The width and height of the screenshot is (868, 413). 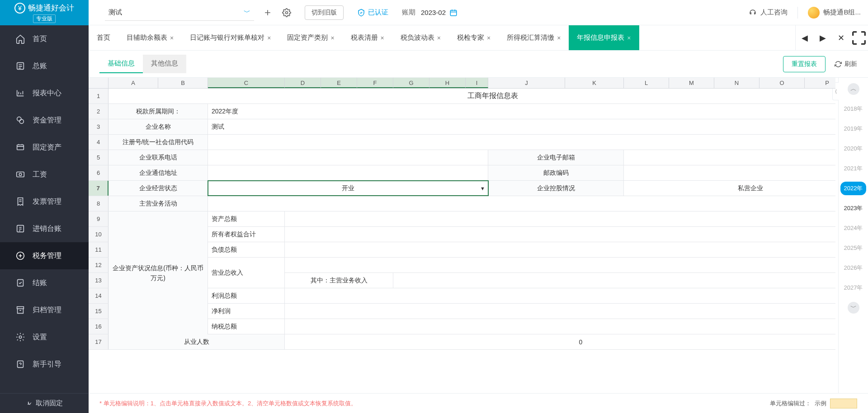 I want to click on tab-3: 税表清册×, so click(x=368, y=38).